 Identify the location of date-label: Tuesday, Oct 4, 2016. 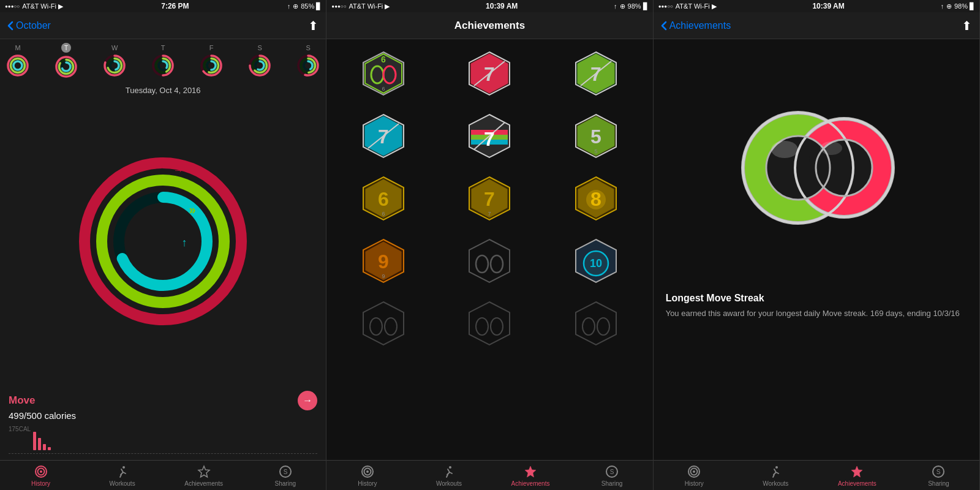
(163, 89).